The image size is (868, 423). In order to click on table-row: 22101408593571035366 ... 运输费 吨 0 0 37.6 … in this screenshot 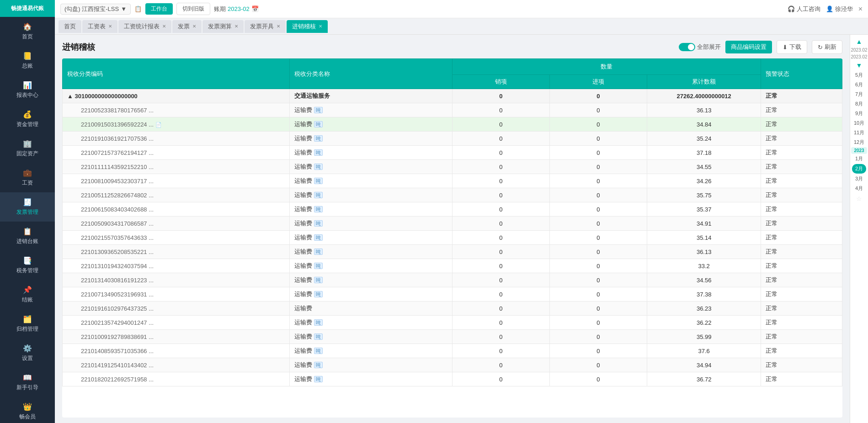, I will do `click(453, 351)`.